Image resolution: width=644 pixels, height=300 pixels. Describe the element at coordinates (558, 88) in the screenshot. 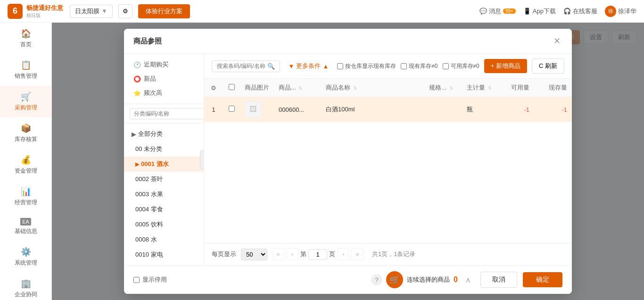

I see `th-stock-label: 现存量` at that location.